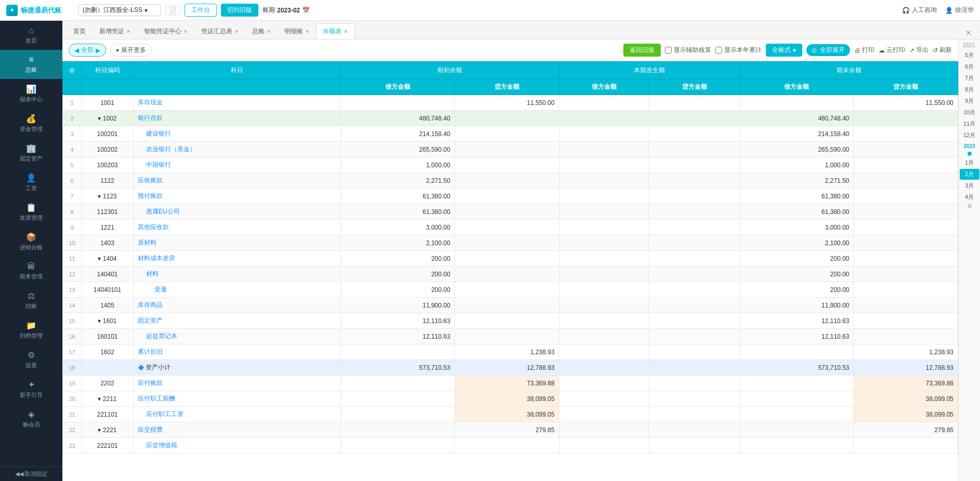  I want to click on account-name: 固定资产, so click(237, 321).